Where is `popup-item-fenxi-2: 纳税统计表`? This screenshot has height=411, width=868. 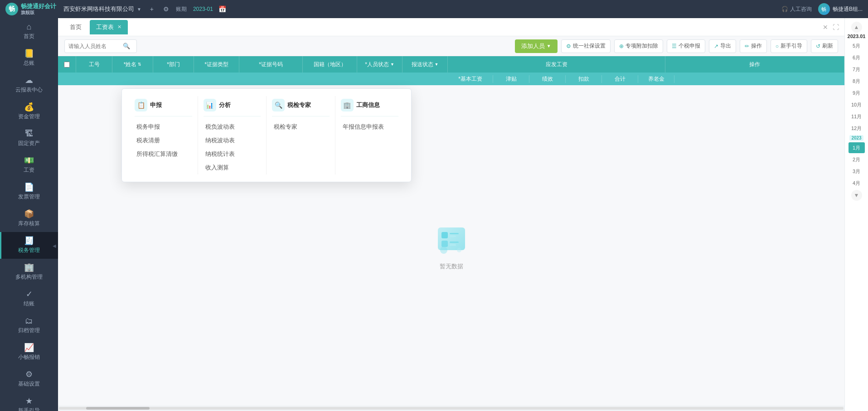
popup-item-fenxi-2: 纳税统计表 is located at coordinates (232, 154).